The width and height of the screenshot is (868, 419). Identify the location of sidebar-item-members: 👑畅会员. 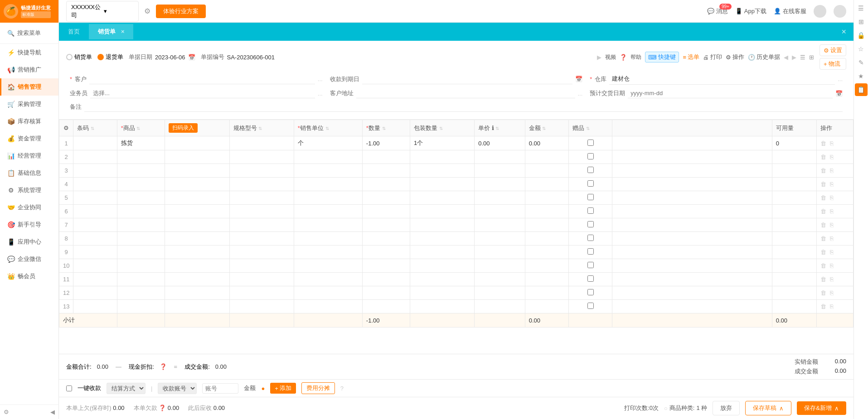
(29, 276).